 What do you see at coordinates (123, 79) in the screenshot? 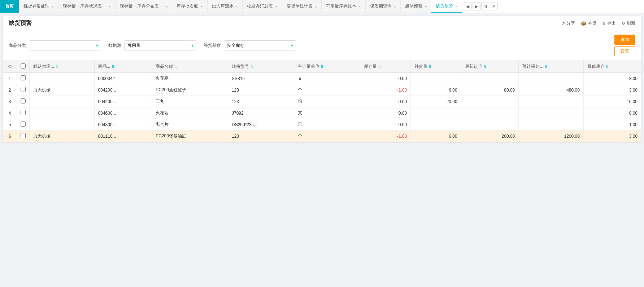
I see `cell-code-0: 0000042` at bounding box center [123, 79].